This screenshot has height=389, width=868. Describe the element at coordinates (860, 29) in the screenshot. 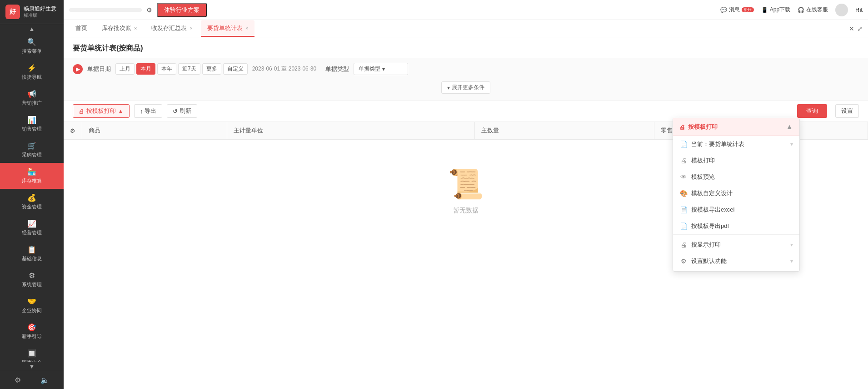

I see `maximize-icon: ⤢` at that location.